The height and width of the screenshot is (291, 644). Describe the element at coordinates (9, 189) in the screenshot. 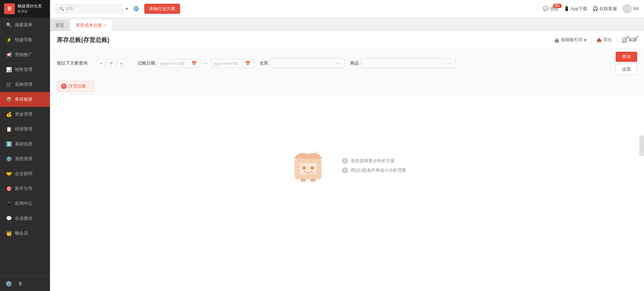

I see `new-guide-icon: 🎯` at that location.